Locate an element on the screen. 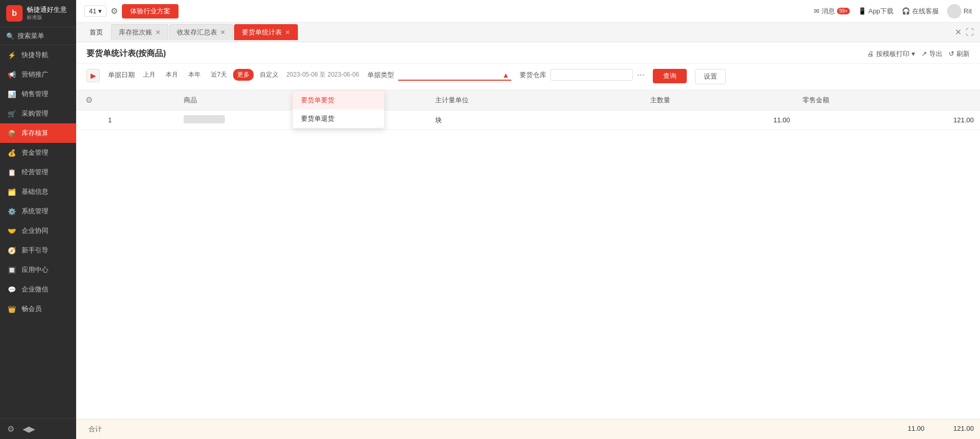  system-icon: ⚙️ is located at coordinates (12, 211).